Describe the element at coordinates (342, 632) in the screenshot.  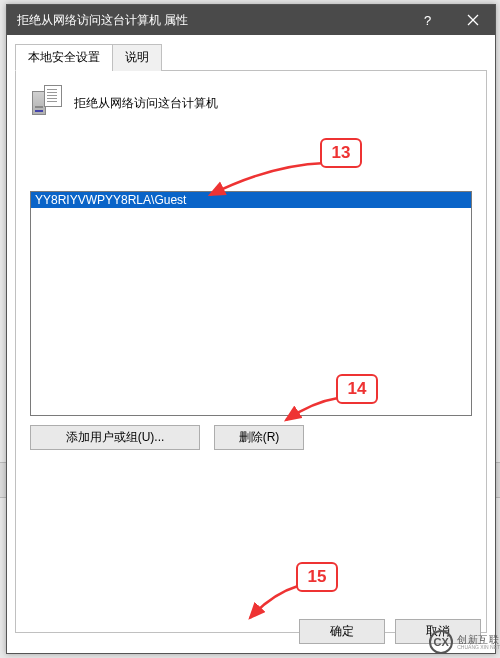
I see `ok-button: 确定` at that location.